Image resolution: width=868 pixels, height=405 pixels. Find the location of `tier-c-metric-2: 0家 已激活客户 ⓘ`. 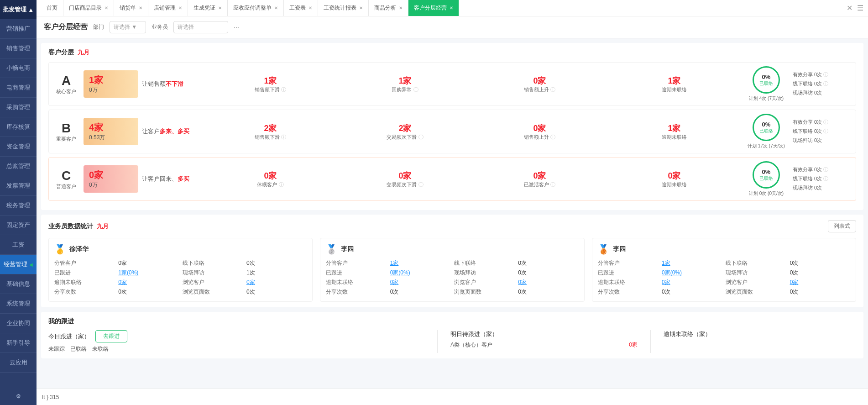

tier-c-metric-2: 0家 已激活客户 ⓘ is located at coordinates (539, 179).